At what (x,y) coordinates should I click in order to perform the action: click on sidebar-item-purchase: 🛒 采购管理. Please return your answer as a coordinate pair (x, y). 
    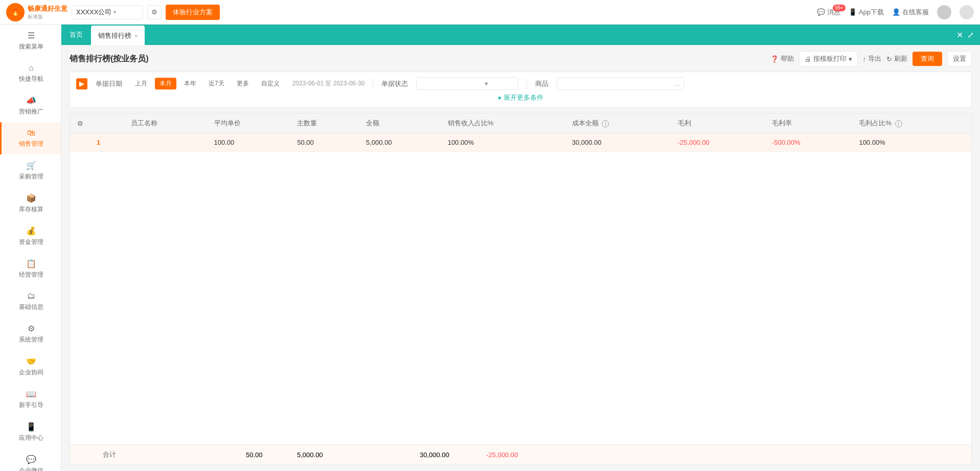
    Looking at the image, I should click on (31, 171).